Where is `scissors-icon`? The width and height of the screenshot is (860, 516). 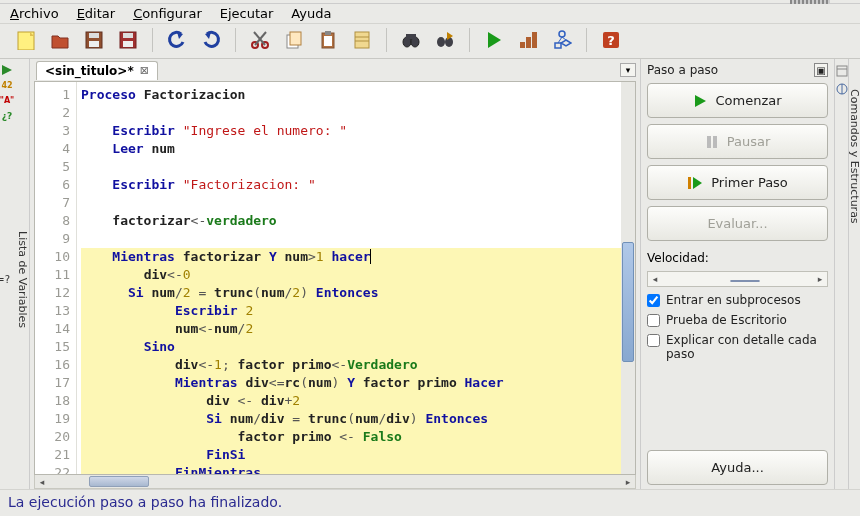
scissors-icon is located at coordinates (260, 40).